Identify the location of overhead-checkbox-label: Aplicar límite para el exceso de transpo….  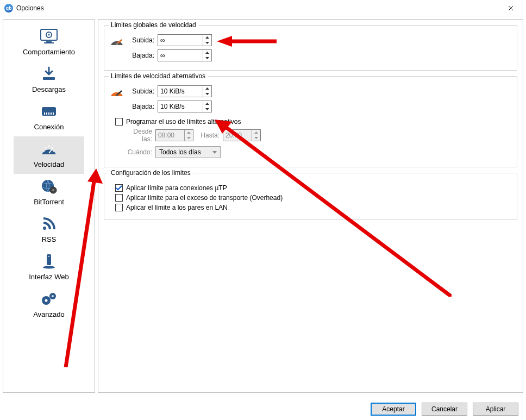
(204, 198).